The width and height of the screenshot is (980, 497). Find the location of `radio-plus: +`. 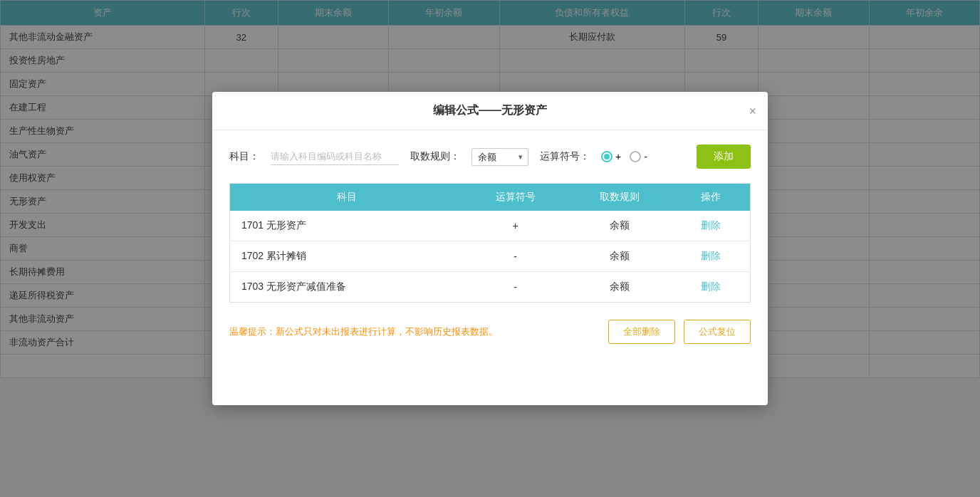

radio-plus: + is located at coordinates (611, 157).